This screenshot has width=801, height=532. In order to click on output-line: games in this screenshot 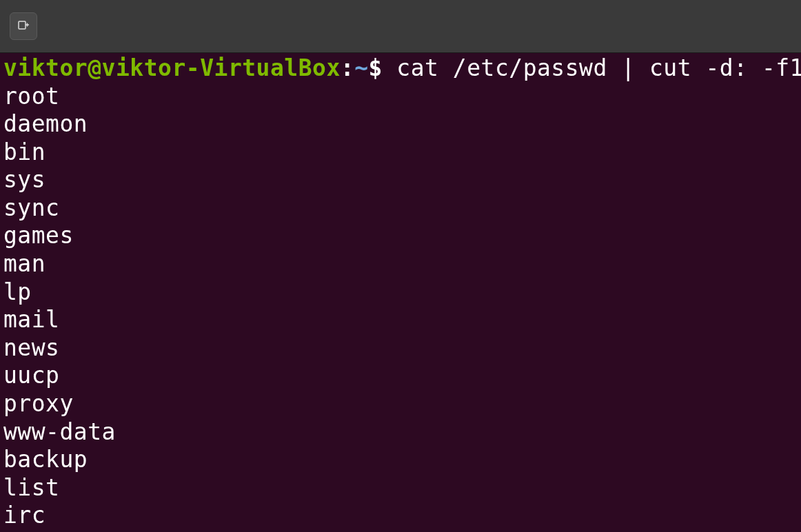, I will do `click(400, 236)`.